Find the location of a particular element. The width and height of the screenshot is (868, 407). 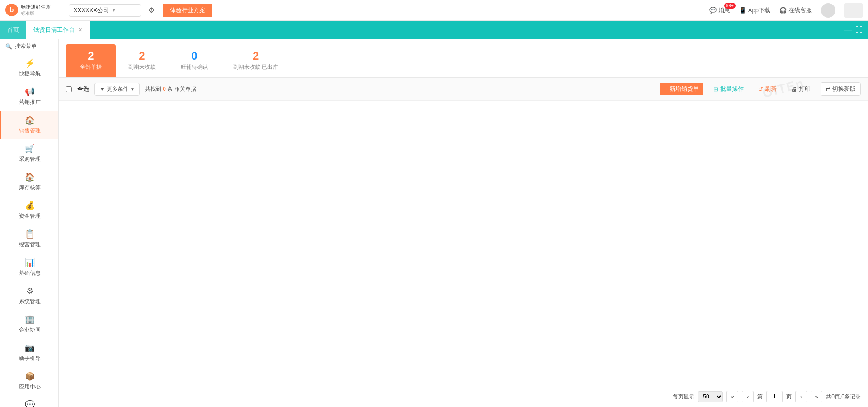

message-item: 💬 消息 99+ is located at coordinates (720, 10).